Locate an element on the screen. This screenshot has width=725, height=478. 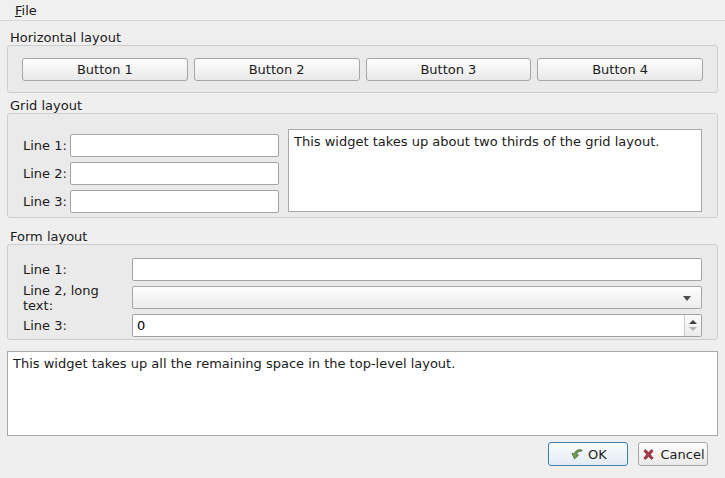
form-row-2: Line 2, long text: is located at coordinates (362, 298).